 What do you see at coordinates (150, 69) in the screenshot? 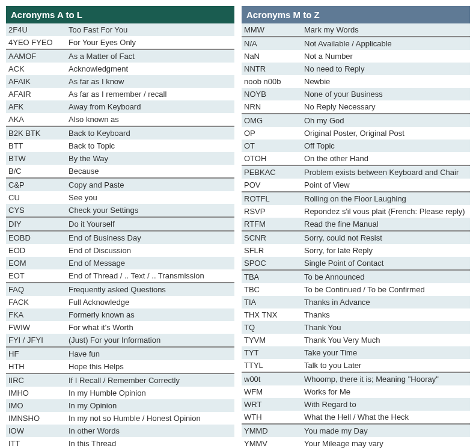
I see `meaning-cell: Acknowledgment` at bounding box center [150, 69].